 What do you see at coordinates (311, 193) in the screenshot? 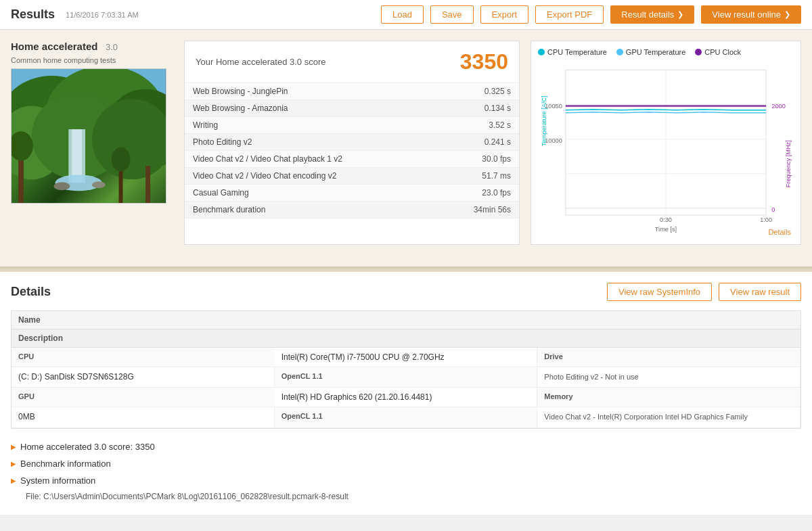
I see `test-name: Casual Gaming` at bounding box center [311, 193].